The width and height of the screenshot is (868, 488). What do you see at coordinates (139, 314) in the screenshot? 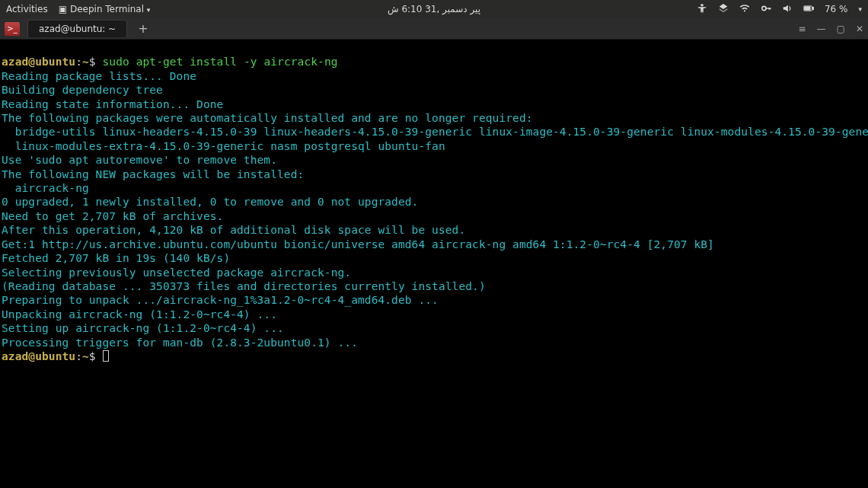
I see `output-line: Unpacking aircrack-ng (1:1.2-0~rc4-4) ..…` at bounding box center [139, 314].